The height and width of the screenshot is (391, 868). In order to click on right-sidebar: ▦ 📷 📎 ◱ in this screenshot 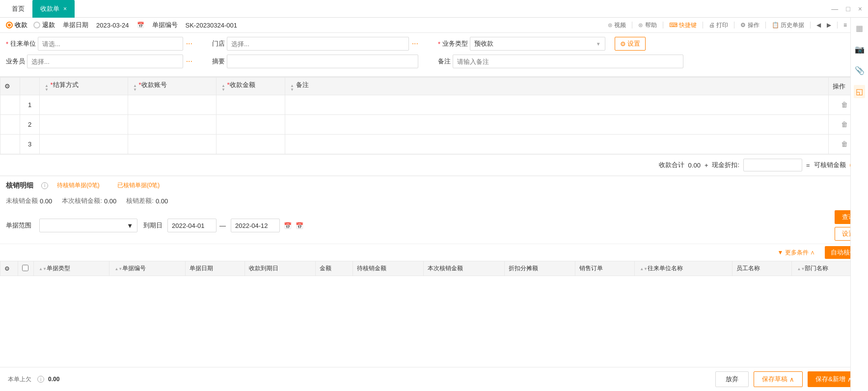, I will do `click(859, 204)`.